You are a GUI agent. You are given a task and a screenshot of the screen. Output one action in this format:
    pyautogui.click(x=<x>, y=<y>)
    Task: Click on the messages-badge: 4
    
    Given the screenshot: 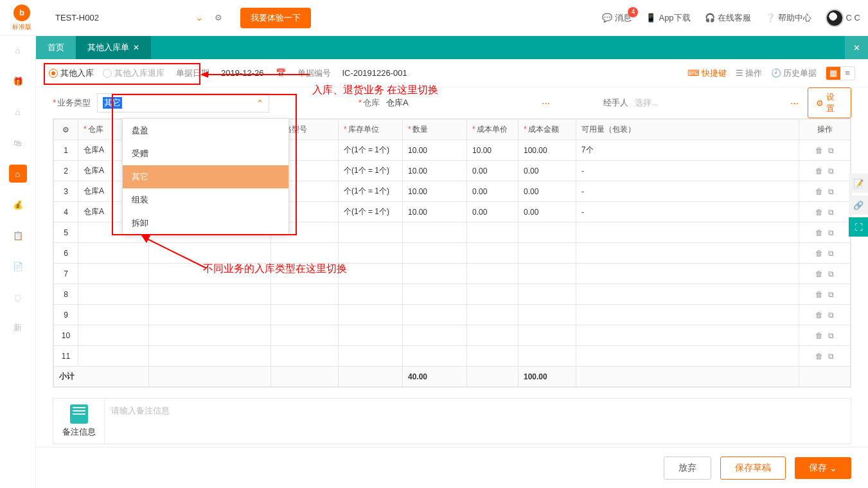 What is the action you would take?
    pyautogui.click(x=633, y=12)
    